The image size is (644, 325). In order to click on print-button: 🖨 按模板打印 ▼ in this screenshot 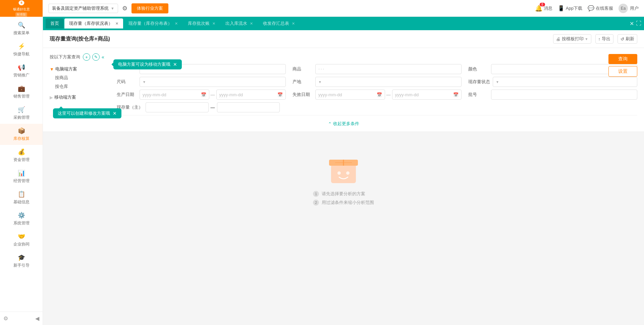, I will do `click(572, 39)`.